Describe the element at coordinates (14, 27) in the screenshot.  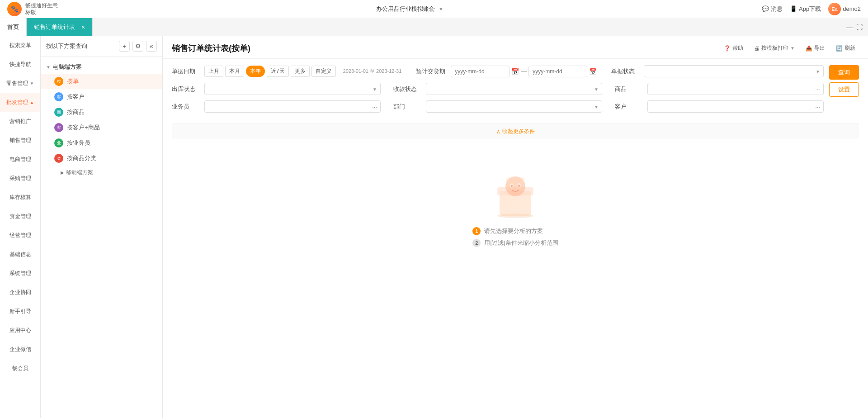
I see `tab-home: 首页` at that location.